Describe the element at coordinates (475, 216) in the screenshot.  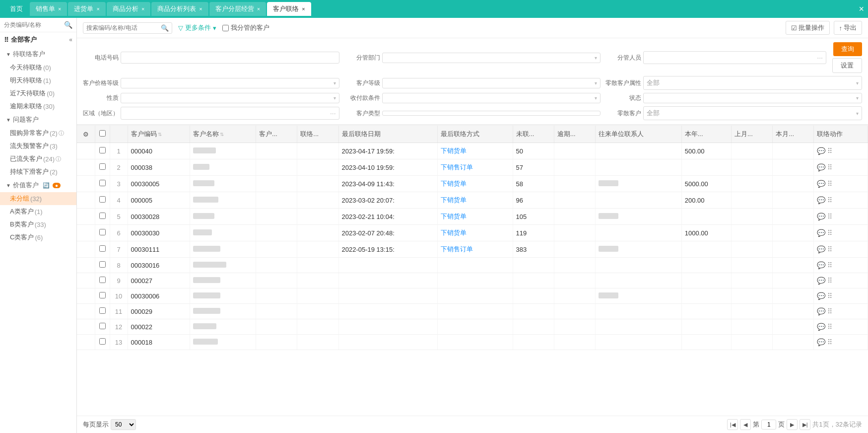
I see `row-last-method-4: 下销货单` at that location.